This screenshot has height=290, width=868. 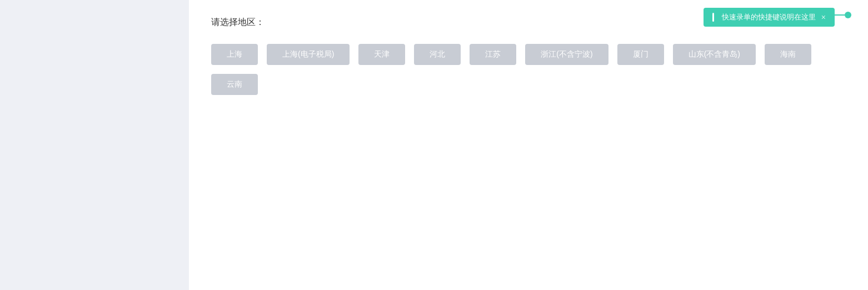 I want to click on region-btn-shanghai: 上海, so click(x=235, y=54).